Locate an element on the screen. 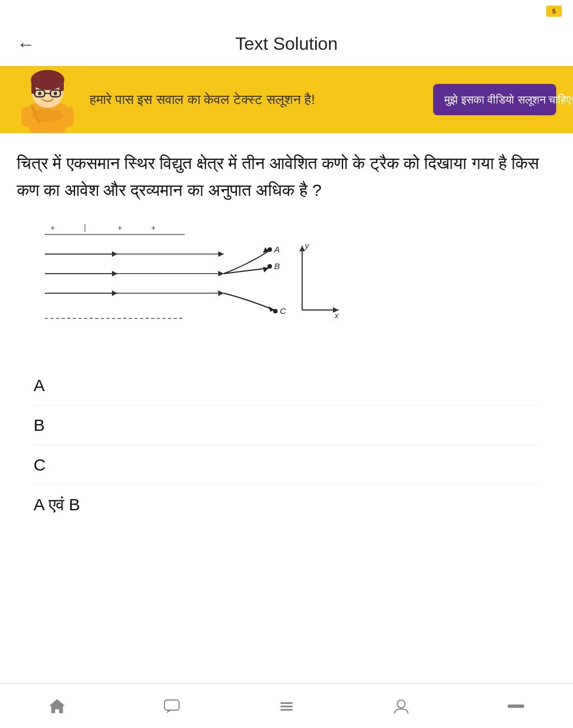  diagram-svg: + | + + is located at coordinates (185, 276).